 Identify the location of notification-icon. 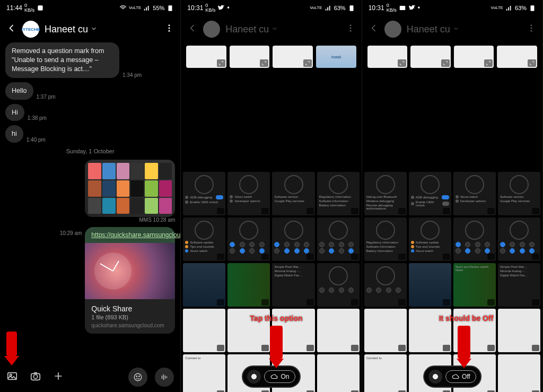
(40, 8).